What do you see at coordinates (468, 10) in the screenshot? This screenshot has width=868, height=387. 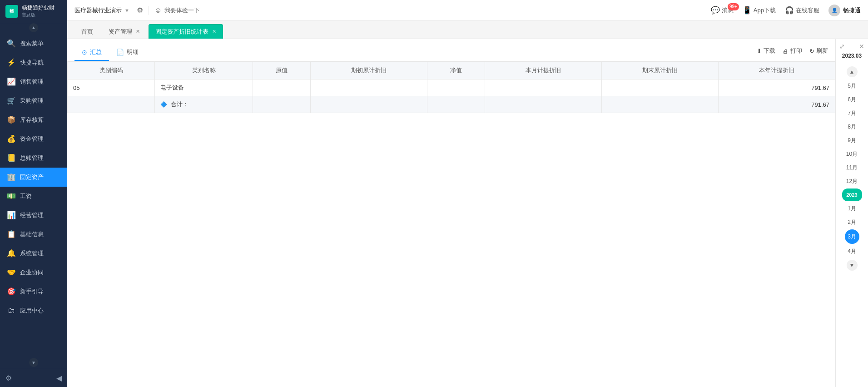 I see `topbar: 医疗器械行业演示 ▼ ⚙ ☺ 我要体验一下 💬 消息 99+ 📱 App下载 🎧…` at bounding box center [468, 10].